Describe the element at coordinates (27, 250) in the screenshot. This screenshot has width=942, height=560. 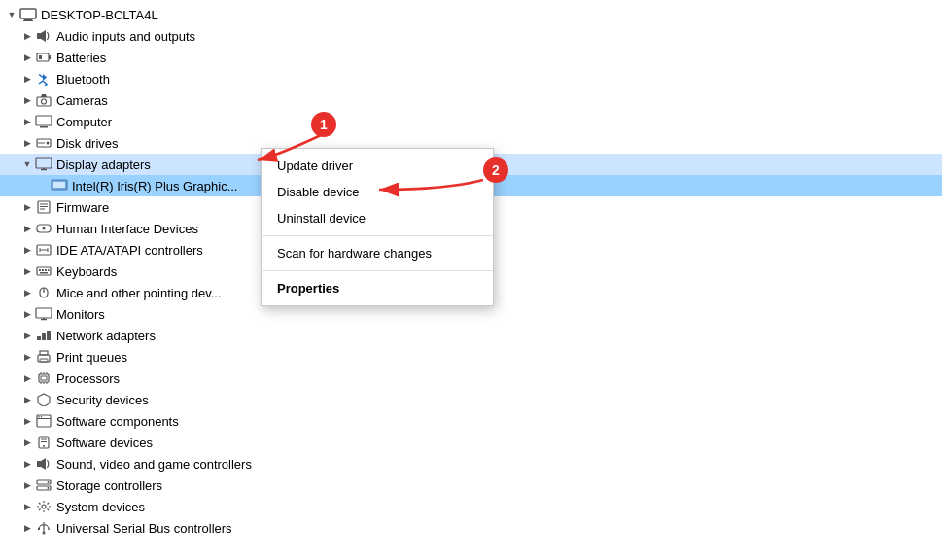
I see `expand-ide: ▶` at that location.